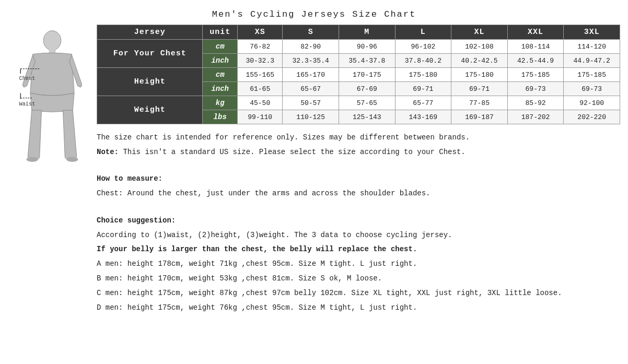 Image resolution: width=628 pixels, height=364 pixels. I want to click on choice-line2: If your belly is larger than the chest, …, so click(358, 250).